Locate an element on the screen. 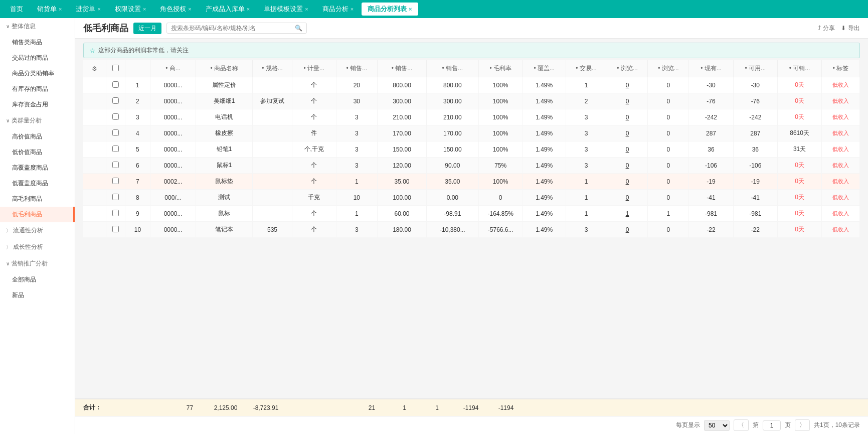 The width and height of the screenshot is (868, 434). table-row: 10 0000... 笔记本 535 个 3 180.00 -10,380...… is located at coordinates (471, 230).